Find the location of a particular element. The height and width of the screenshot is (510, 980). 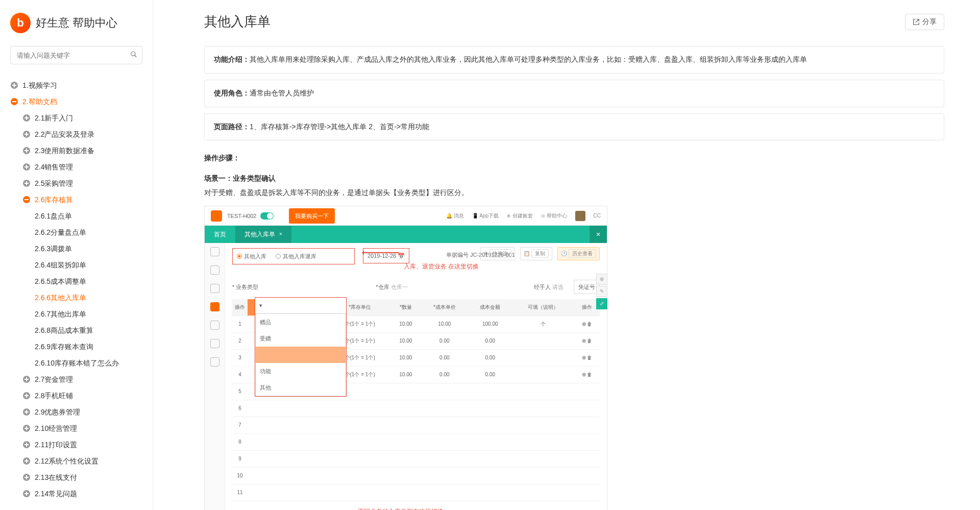

intro-box: 功能介绍：其他入库单用来处理除采购入库、产成品入库之外的其他入库业务，因此其他入… is located at coordinates (574, 60).